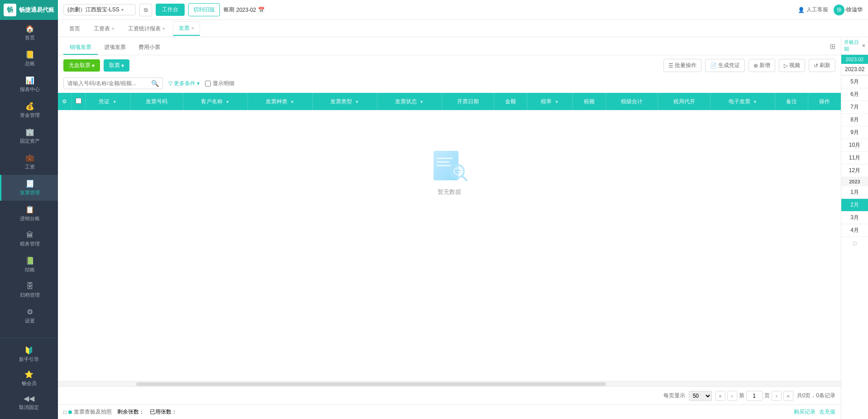 This screenshot has height=419, width=868. Describe the element at coordinates (833, 46) in the screenshot. I see `grid-icon: ⊞` at that location.